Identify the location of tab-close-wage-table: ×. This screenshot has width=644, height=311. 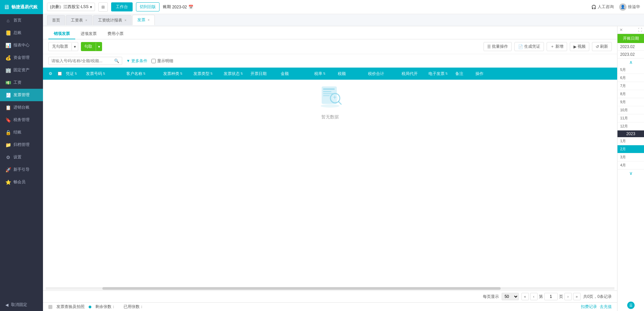
(86, 20).